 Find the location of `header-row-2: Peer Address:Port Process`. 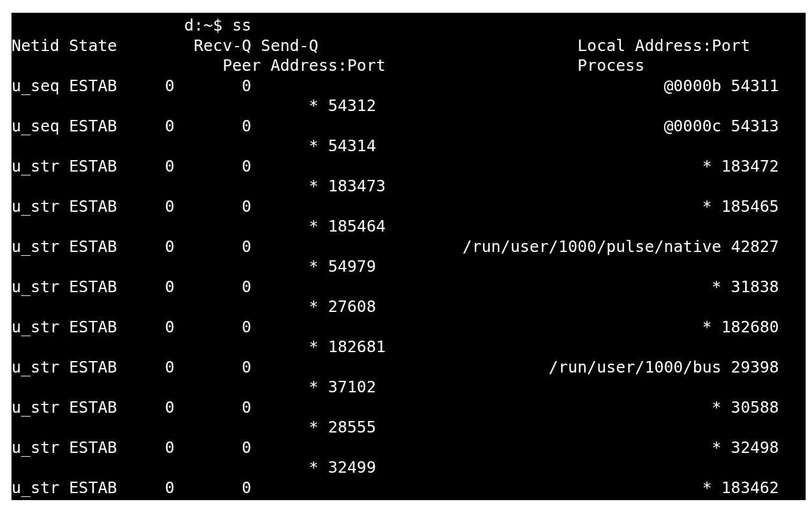

header-row-2: Peer Address:Port Process is located at coordinates (409, 66).